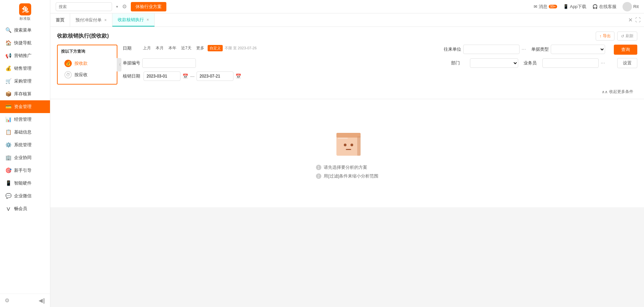 Image resolution: width=644 pixels, height=307 pixels. I want to click on writeoff-date-start-calendar-icon: 📅, so click(185, 76).